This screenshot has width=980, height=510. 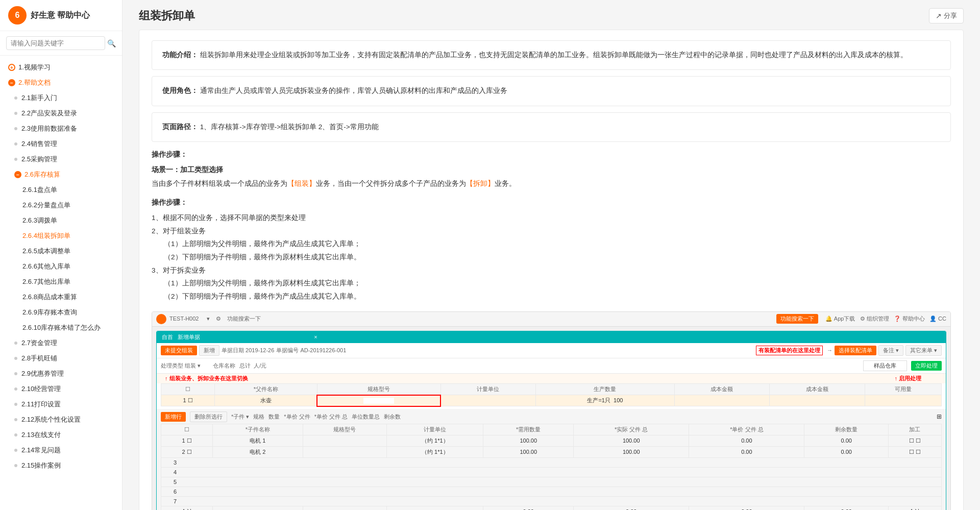 I want to click on lrow2-remain: 0.00, so click(x=846, y=452).